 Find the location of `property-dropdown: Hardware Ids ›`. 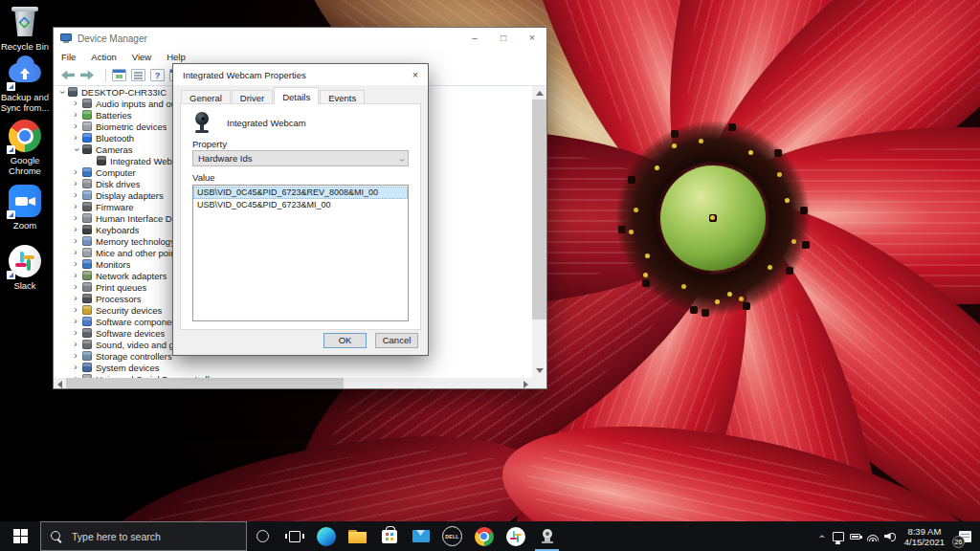

property-dropdown: Hardware Ids › is located at coordinates (301, 159).